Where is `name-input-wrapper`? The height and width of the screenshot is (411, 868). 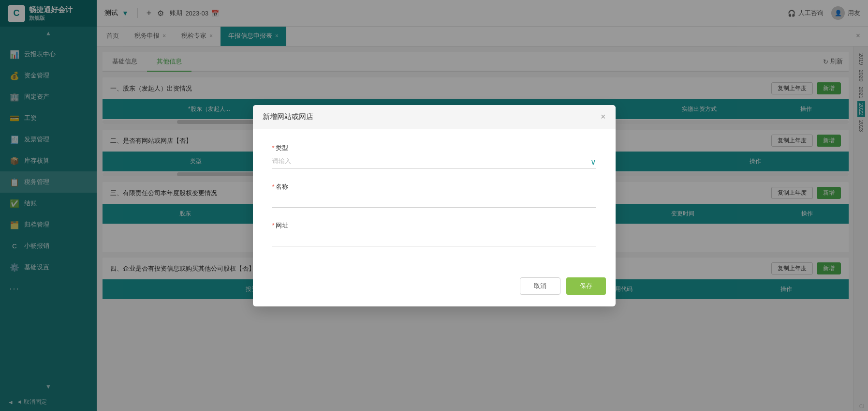 name-input-wrapper is located at coordinates (434, 201).